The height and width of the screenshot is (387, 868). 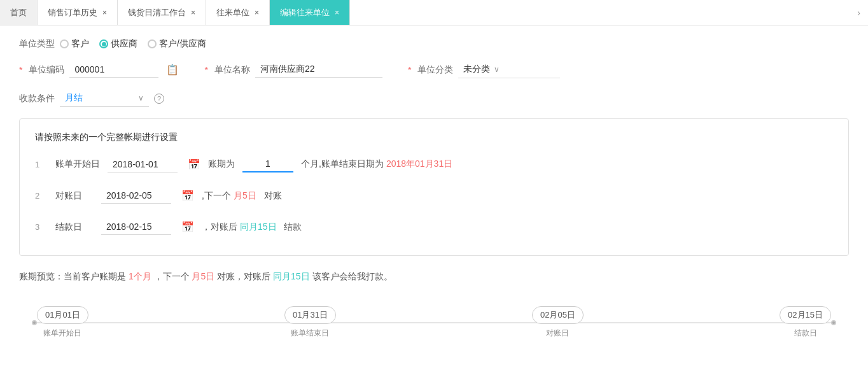 I want to click on tab-edit-unit-close: ×, so click(x=337, y=13).